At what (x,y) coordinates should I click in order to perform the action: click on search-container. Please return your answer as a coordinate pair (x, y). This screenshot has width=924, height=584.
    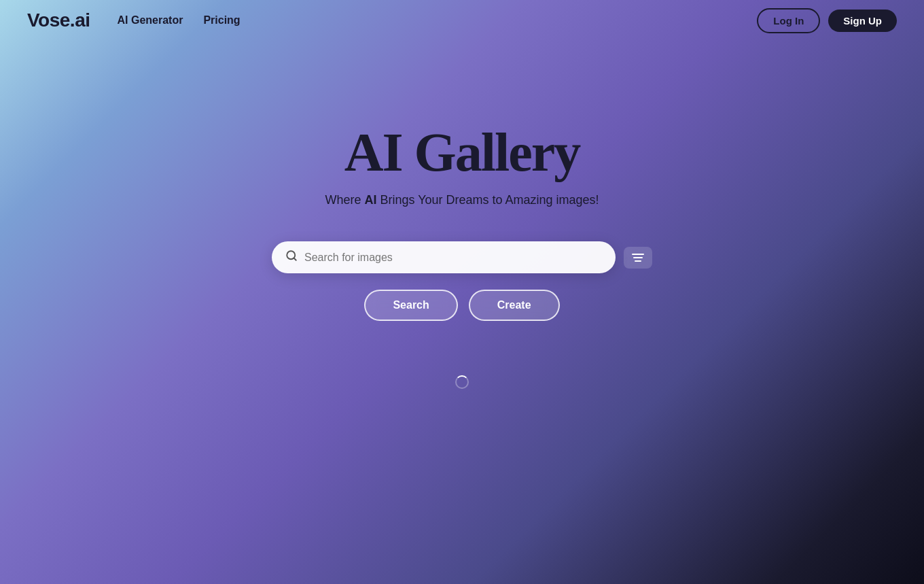
    Looking at the image, I should click on (462, 257).